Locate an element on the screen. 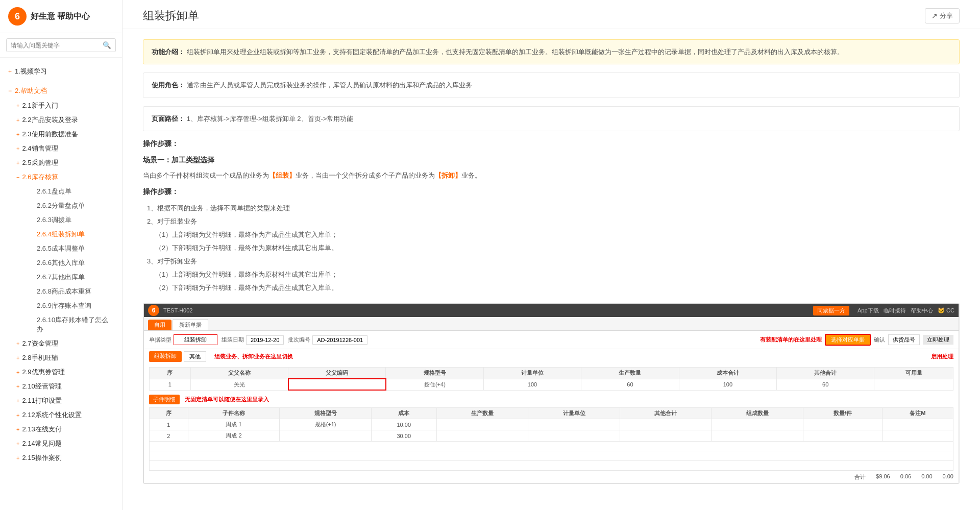  plus-icon-ops: + is located at coordinates (18, 386).